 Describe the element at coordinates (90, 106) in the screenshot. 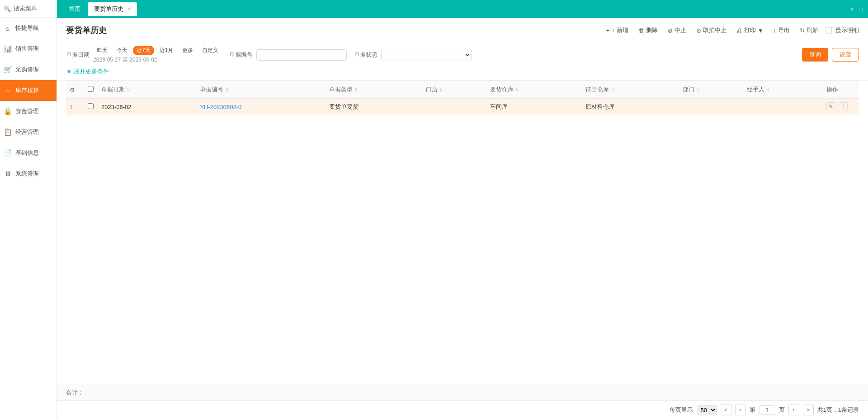

I see `row-checkbox` at that location.